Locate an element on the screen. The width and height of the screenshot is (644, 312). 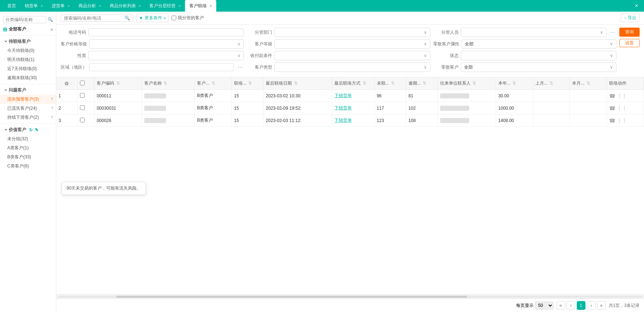
payment-select: ∨ is located at coordinates (352, 56).